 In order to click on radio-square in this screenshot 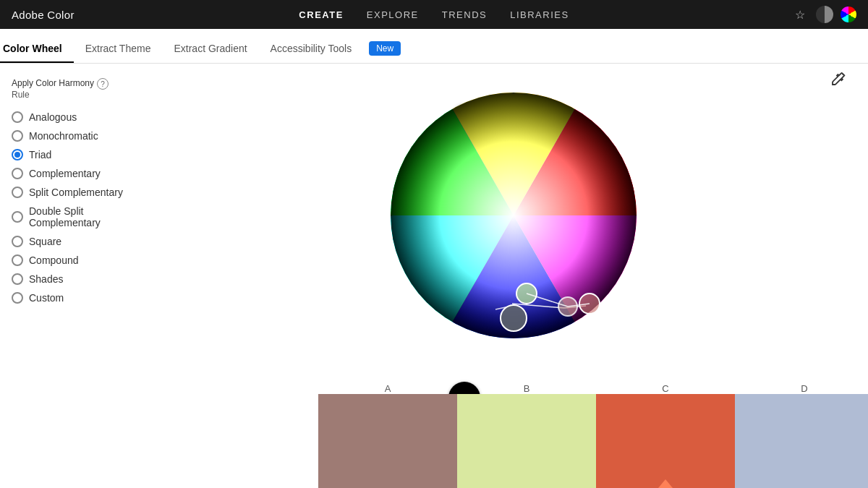, I will do `click(17, 241)`.